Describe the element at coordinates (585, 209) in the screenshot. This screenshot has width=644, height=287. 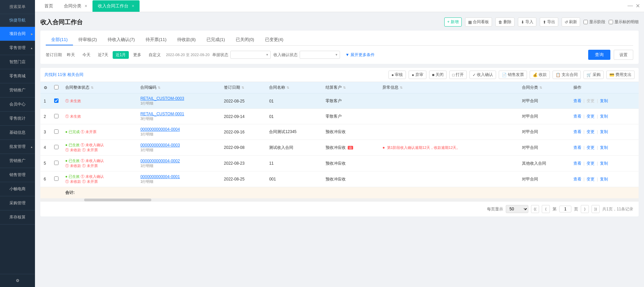
I see `next-page-btn: ⟩` at that location.